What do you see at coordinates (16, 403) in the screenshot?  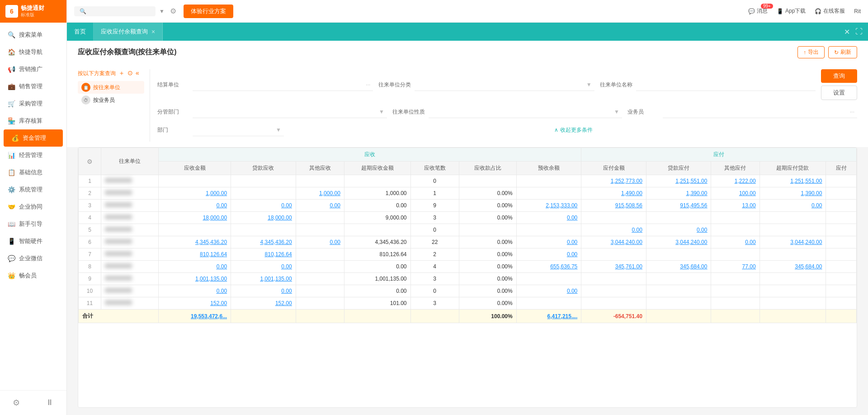 I see `sidebar-settings-icon: ⚙` at bounding box center [16, 403].